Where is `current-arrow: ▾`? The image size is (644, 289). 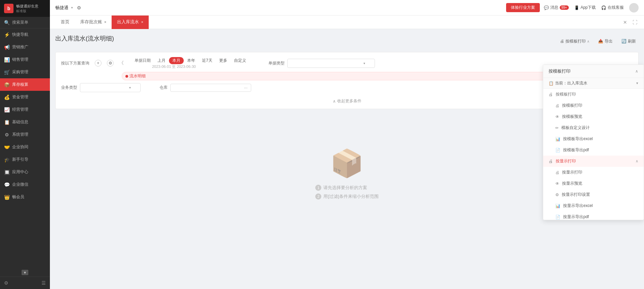 current-arrow: ▾ is located at coordinates (637, 83).